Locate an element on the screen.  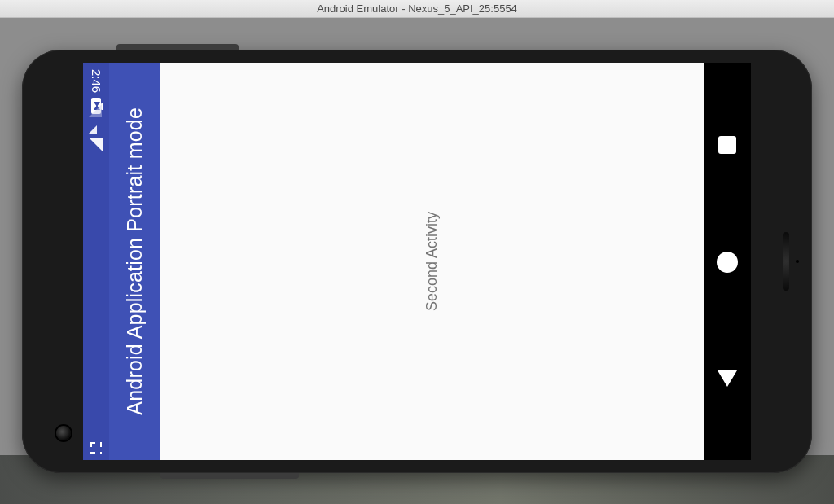
status-left-cluster is located at coordinates (96, 448).